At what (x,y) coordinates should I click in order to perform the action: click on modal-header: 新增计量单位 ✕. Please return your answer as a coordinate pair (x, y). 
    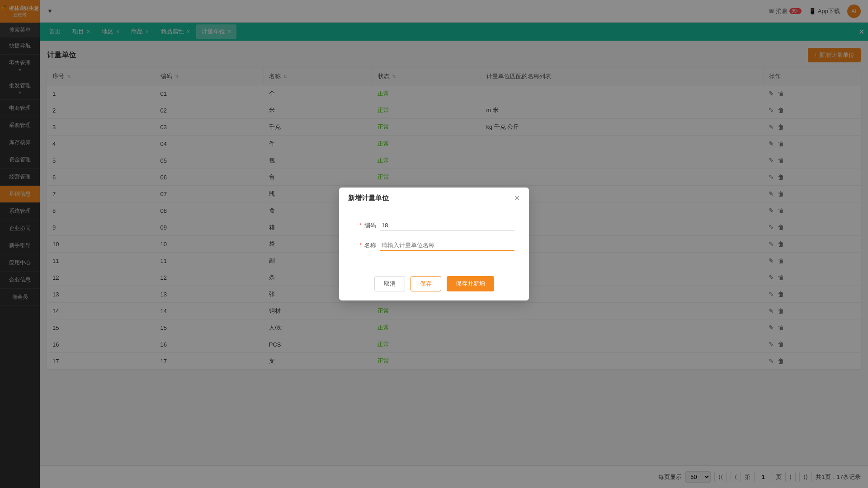
    Looking at the image, I should click on (434, 198).